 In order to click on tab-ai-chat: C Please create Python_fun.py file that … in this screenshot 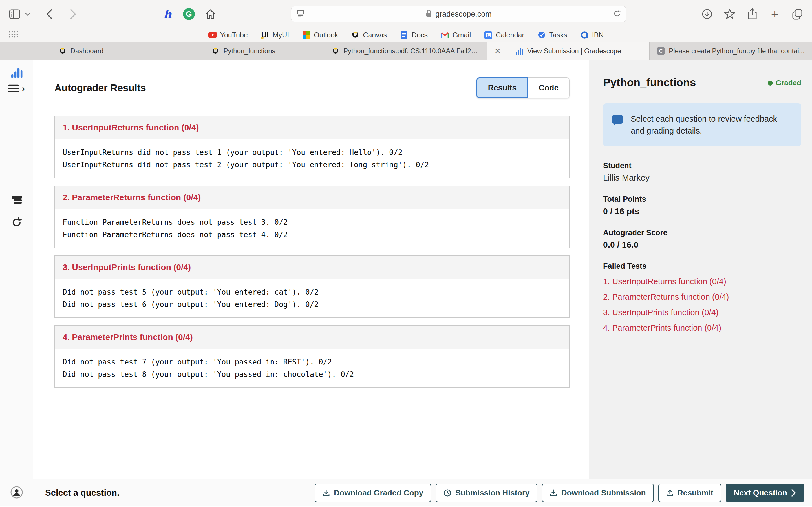, I will do `click(731, 51)`.